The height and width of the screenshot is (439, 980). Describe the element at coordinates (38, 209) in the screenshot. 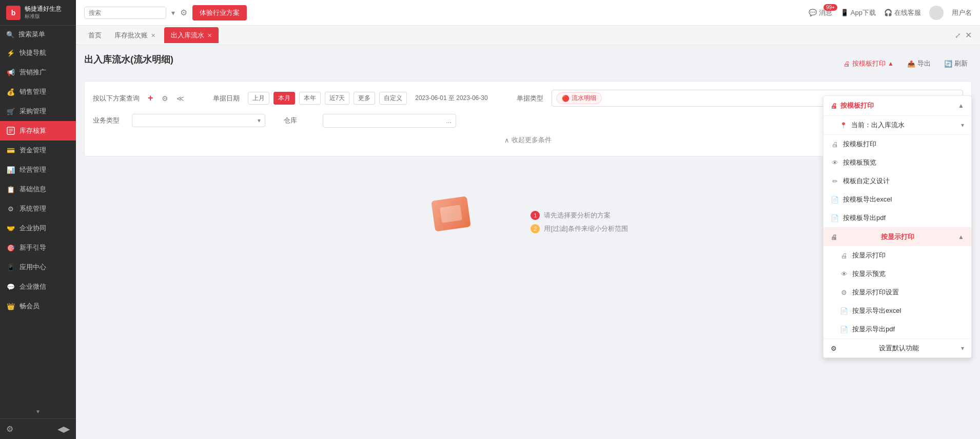

I see `sidebar-item-system: ⚙ 系统管理` at that location.